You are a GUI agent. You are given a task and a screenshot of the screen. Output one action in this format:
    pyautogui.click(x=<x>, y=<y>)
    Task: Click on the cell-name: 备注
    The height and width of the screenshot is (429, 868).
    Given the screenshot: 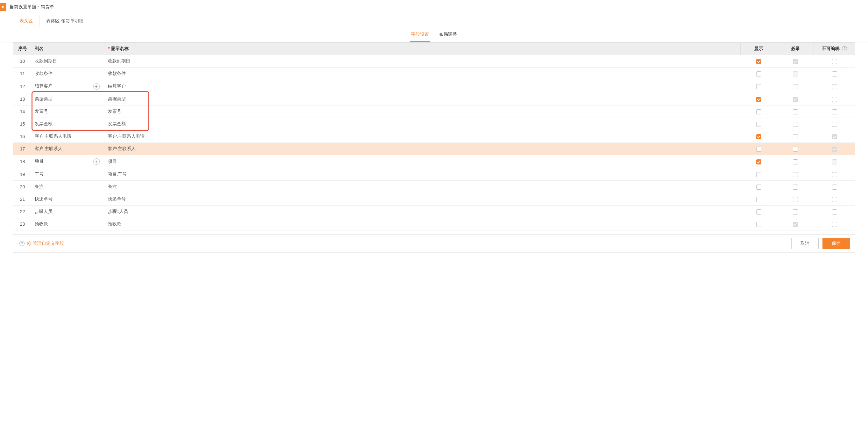 What is the action you would take?
    pyautogui.click(x=69, y=187)
    